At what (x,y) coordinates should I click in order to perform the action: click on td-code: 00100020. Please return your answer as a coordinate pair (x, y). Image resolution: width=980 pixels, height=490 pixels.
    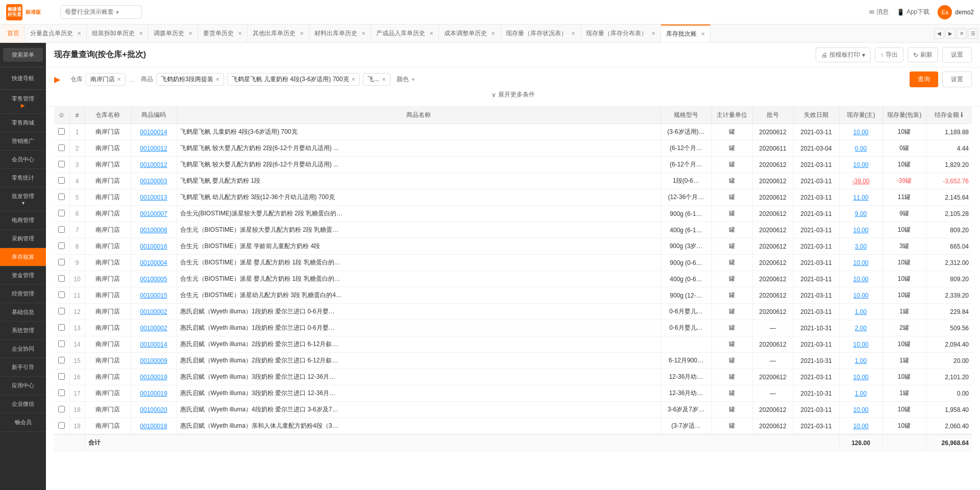
    Looking at the image, I should click on (154, 410).